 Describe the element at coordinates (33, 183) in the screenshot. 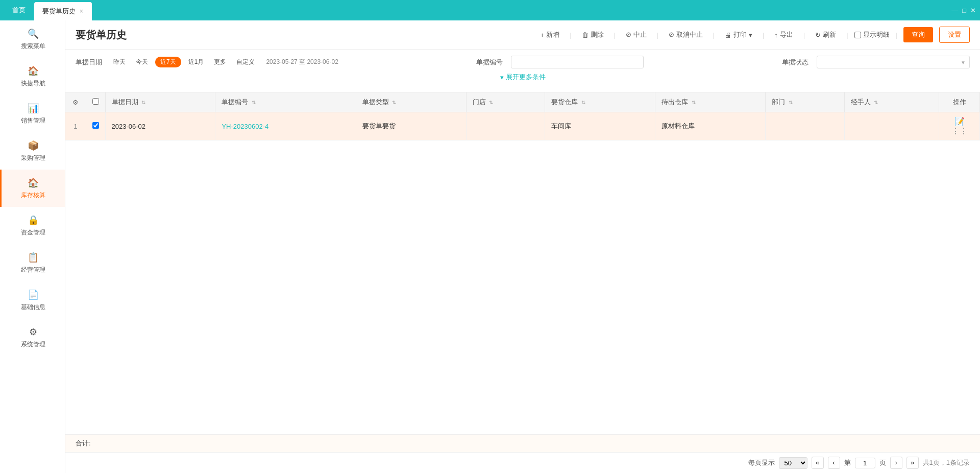

I see `inventory-icon: 🏠` at that location.